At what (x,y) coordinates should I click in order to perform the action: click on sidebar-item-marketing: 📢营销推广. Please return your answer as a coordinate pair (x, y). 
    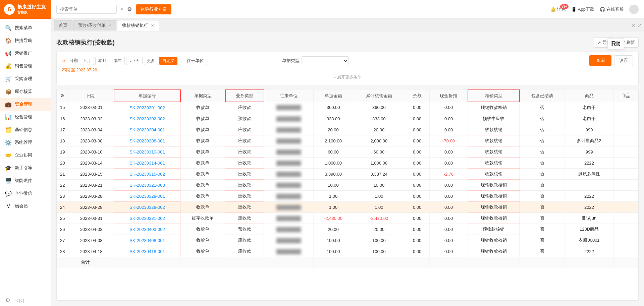
    Looking at the image, I should click on (25, 53).